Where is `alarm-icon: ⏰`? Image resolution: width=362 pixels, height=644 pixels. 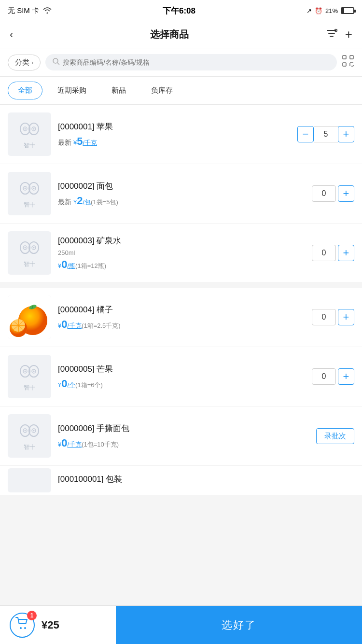
alarm-icon: ⏰ is located at coordinates (319, 11).